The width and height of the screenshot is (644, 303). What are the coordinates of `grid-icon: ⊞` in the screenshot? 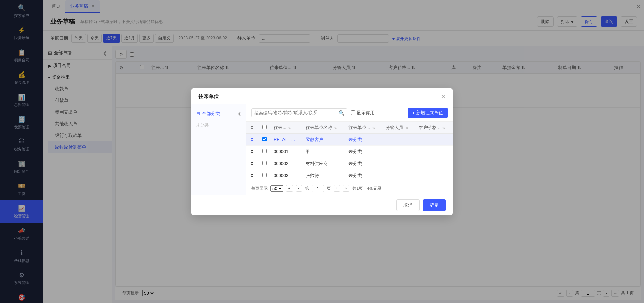 It's located at (198, 113).